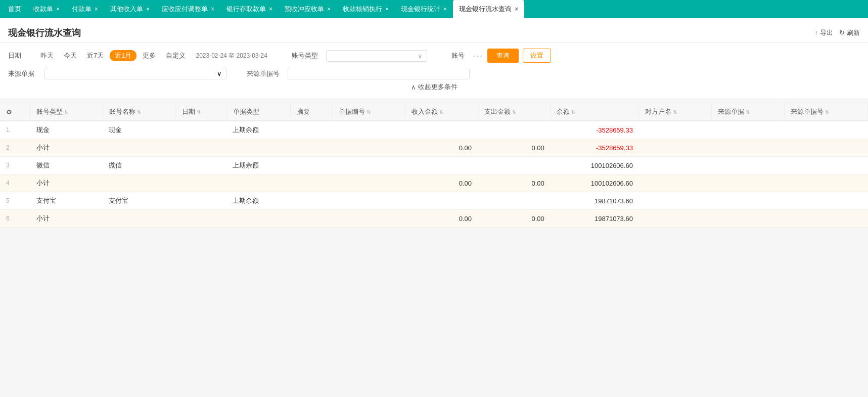 Image resolution: width=868 pixels, height=397 pixels. Describe the element at coordinates (842, 32) in the screenshot. I see `refresh-icon: ↻` at that location.